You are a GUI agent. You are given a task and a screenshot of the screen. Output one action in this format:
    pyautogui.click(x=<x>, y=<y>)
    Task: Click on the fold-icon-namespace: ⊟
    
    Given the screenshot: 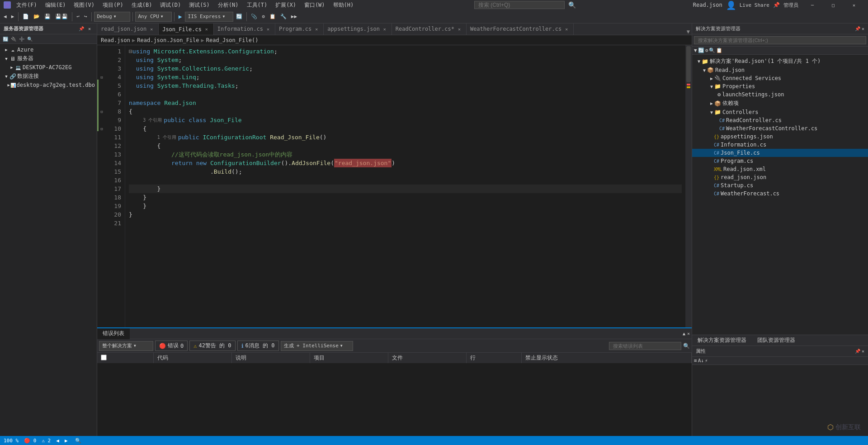 What is the action you would take?
    pyautogui.click(x=102, y=77)
    